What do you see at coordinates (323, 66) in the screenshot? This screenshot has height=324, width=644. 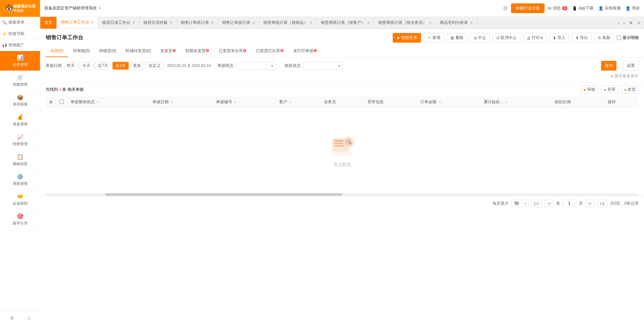 I see `filter-payment-select` at bounding box center [323, 66].